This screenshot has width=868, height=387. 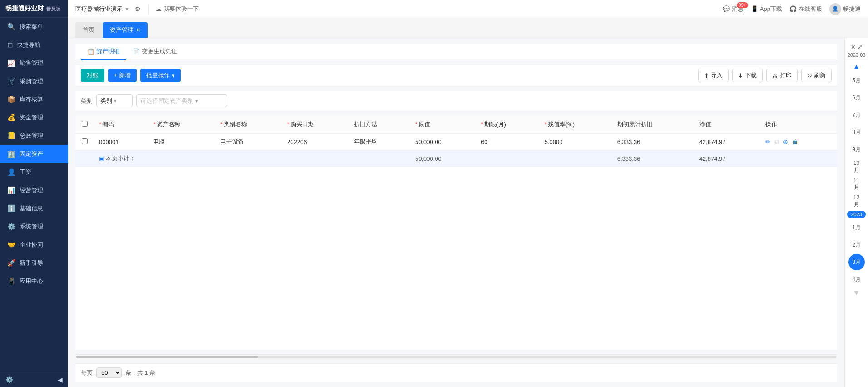 What do you see at coordinates (857, 98) in the screenshot?
I see `timeline-month-jun: 6月` at bounding box center [857, 98].